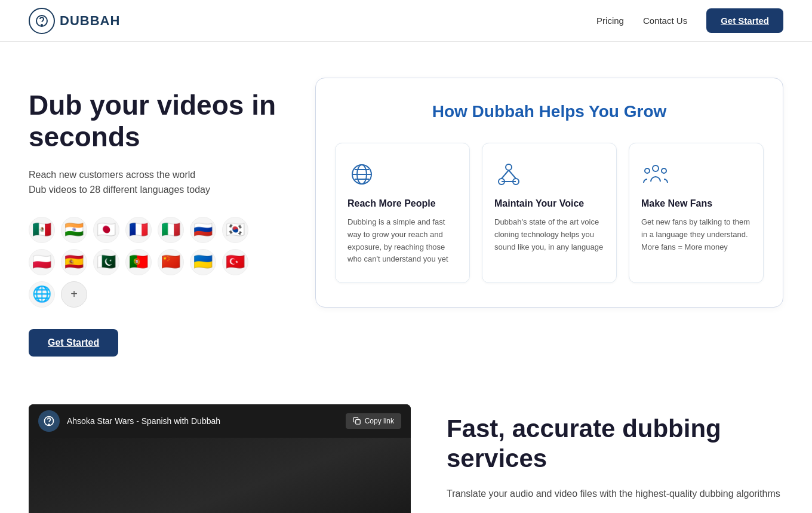  I want to click on flag-turkey: 🇹🇷, so click(235, 262).